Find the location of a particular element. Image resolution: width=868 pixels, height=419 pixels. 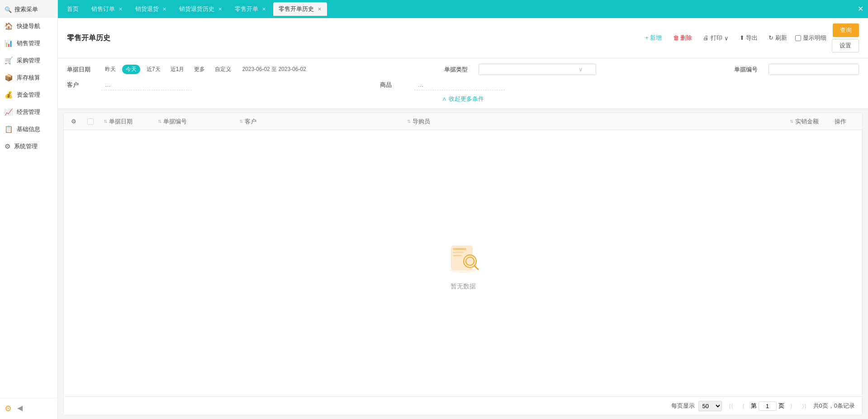

tab-sales-return-history: 销货退货历史 ✕ is located at coordinates (201, 9).